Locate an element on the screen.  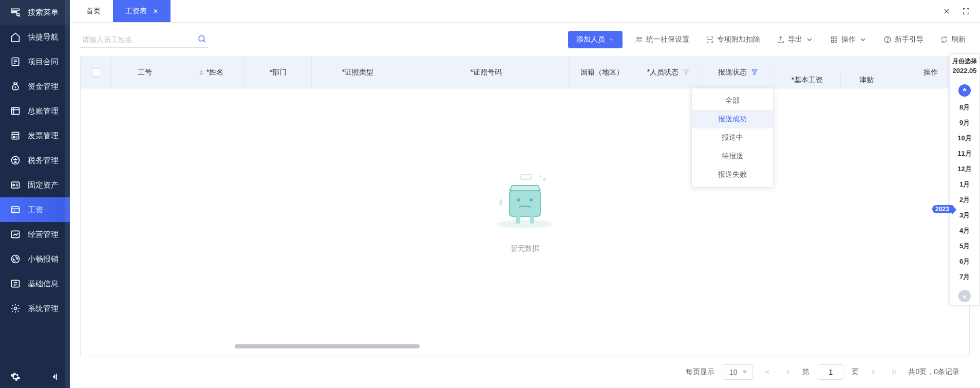
filter-option-success: 报送成功 is located at coordinates (732, 119).